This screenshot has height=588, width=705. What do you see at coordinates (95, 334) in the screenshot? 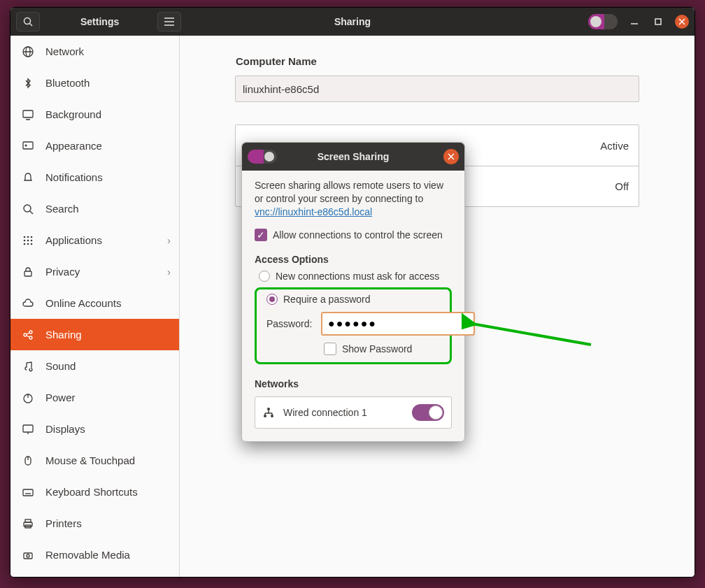
I see `sidebar-item-sharing: Sharing` at bounding box center [95, 334].